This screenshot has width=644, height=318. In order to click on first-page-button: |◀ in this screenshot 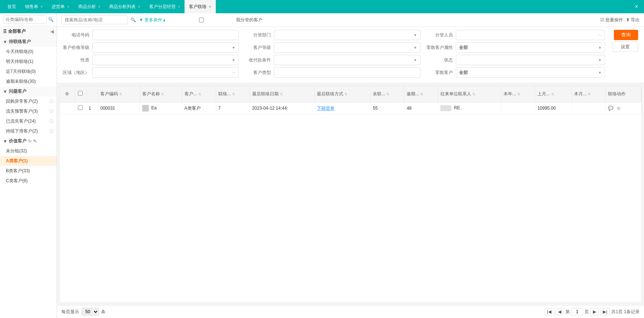, I will do `click(549, 312)`.